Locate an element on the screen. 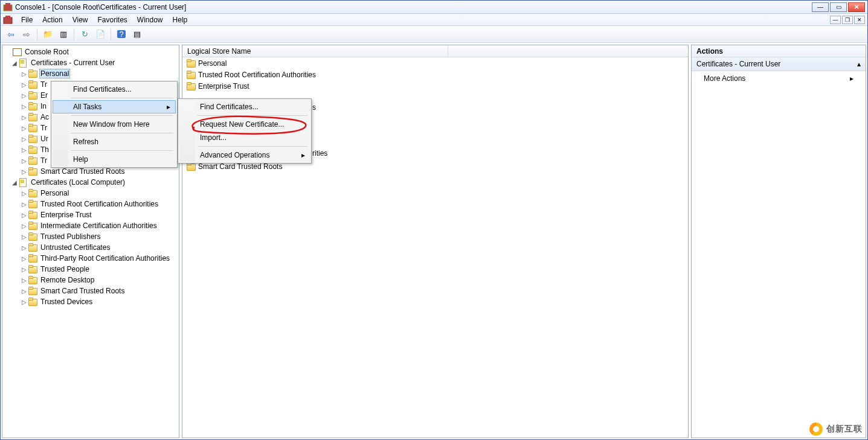 The width and height of the screenshot is (868, 440). close-button: ✕ is located at coordinates (857, 7).